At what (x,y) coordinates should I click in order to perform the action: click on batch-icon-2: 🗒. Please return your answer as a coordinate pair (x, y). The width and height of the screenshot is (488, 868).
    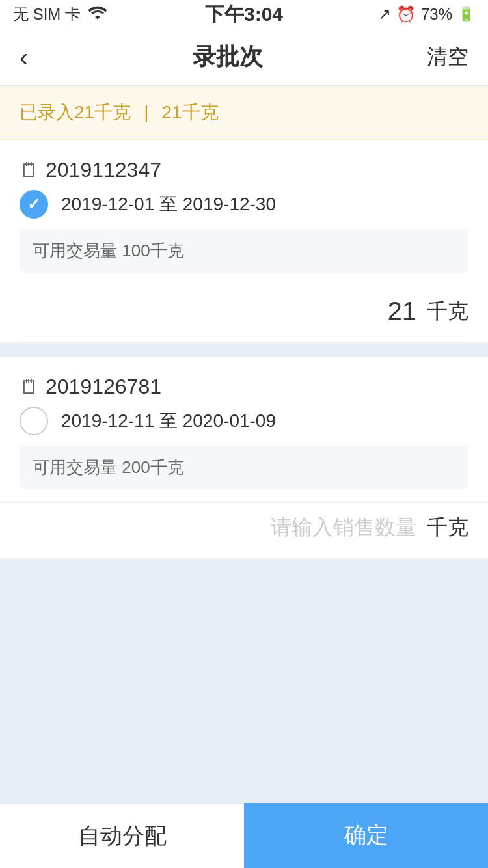
    Looking at the image, I should click on (29, 387).